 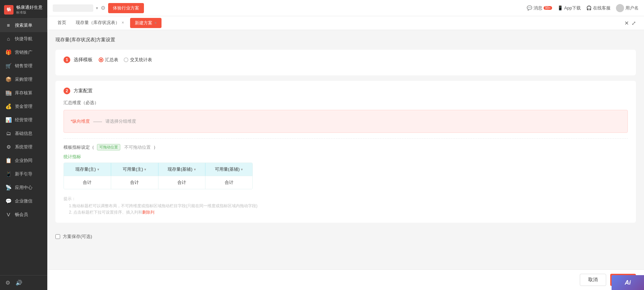 I want to click on sidebar-item-system: ⚙ 系统管理, so click(x=24, y=147).